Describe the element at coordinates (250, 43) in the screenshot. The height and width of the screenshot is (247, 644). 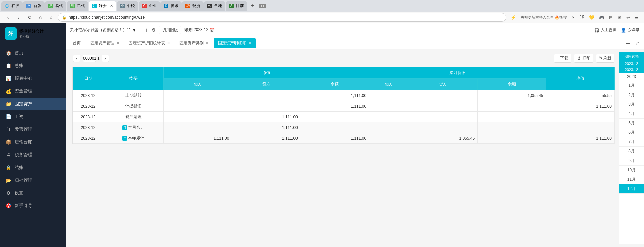
I see `page-tab-close-4: ✕` at that location.